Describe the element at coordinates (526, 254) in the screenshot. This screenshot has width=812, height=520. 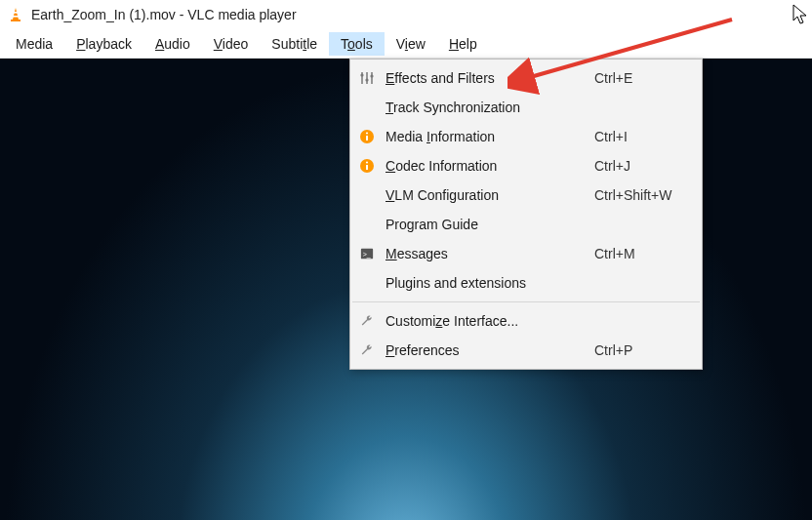
I see `menu-messages: >_ Messages Ctrl+M` at that location.